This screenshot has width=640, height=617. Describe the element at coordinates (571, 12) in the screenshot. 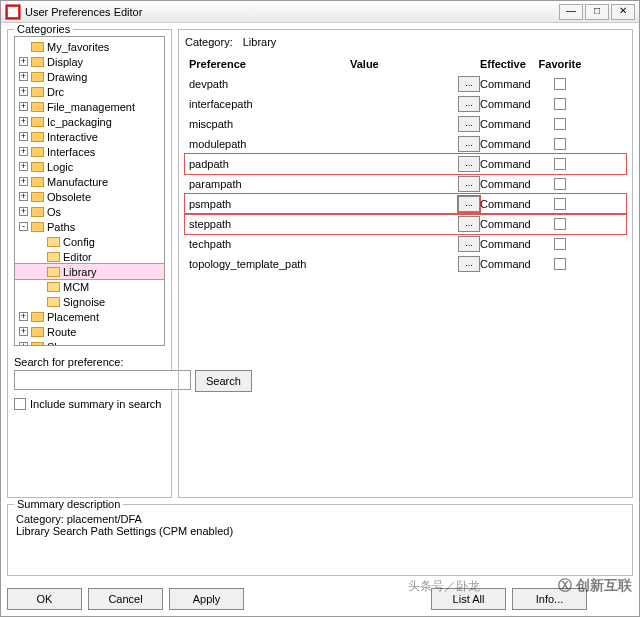

I see `minimize-button: —` at that location.